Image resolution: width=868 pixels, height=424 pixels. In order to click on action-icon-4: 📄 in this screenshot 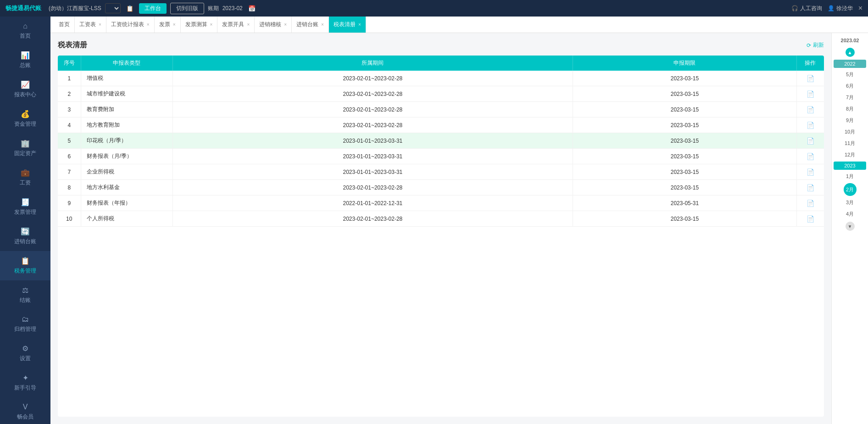, I will do `click(810, 125)`.